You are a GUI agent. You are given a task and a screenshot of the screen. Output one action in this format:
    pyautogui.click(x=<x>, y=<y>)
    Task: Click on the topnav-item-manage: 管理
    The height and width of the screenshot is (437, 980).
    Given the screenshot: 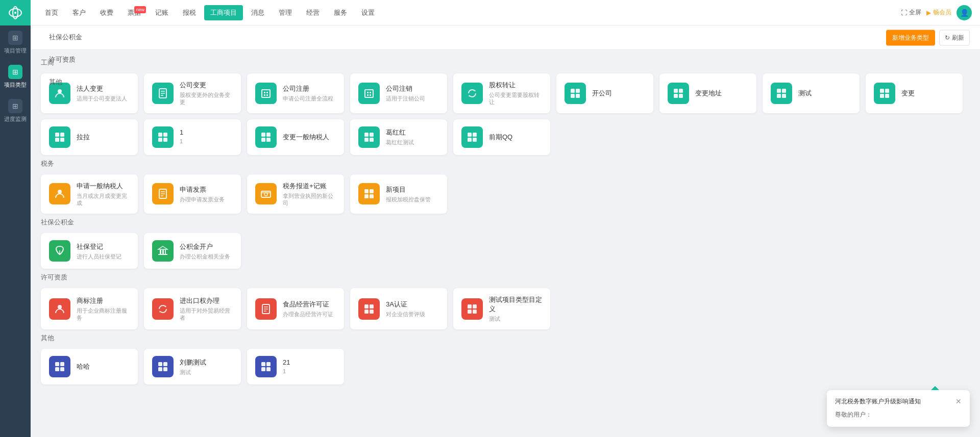 What is the action you would take?
    pyautogui.click(x=285, y=13)
    